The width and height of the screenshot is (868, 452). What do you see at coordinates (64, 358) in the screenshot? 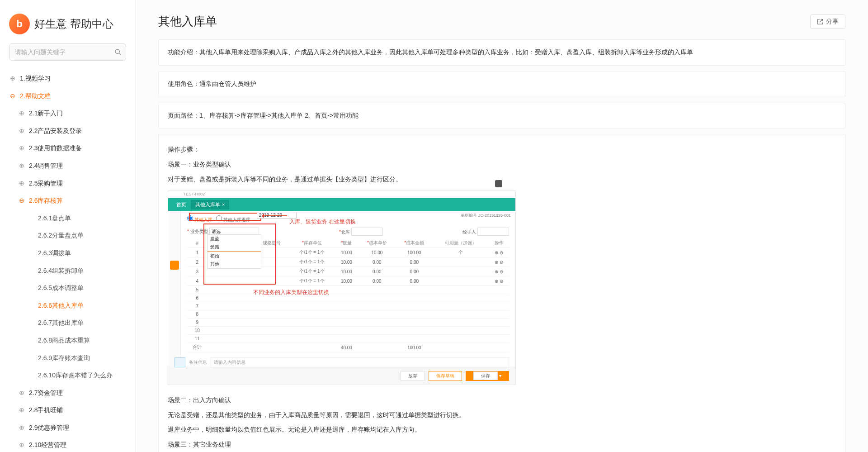
I see `nav-label: 2.6.9库存账本查询` at bounding box center [64, 358].